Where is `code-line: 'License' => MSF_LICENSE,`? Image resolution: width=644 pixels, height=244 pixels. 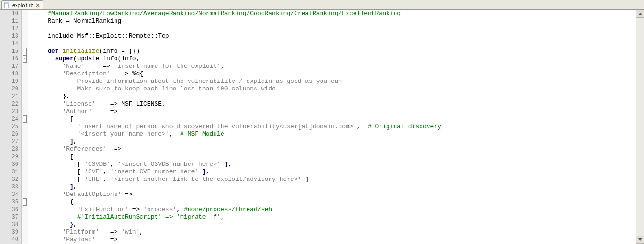
code-line: 'License' => MSF_LICENSE, is located at coordinates (334, 104).